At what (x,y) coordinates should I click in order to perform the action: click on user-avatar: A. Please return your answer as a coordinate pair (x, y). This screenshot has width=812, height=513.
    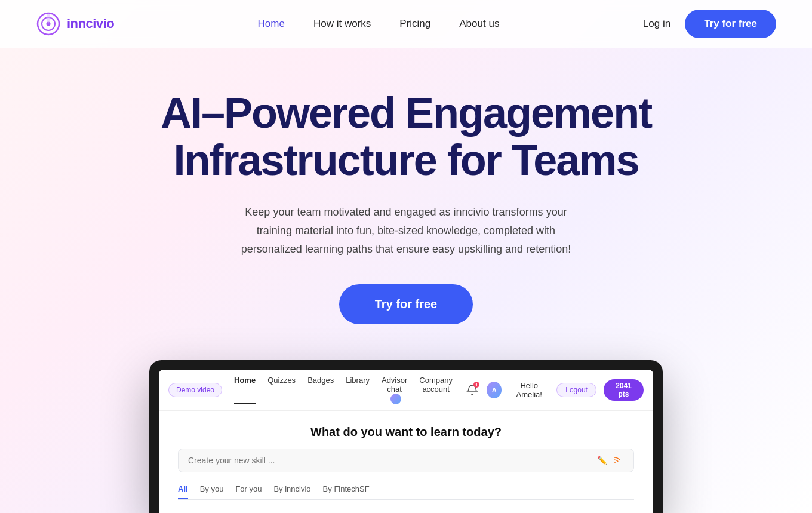
    Looking at the image, I should click on (494, 390).